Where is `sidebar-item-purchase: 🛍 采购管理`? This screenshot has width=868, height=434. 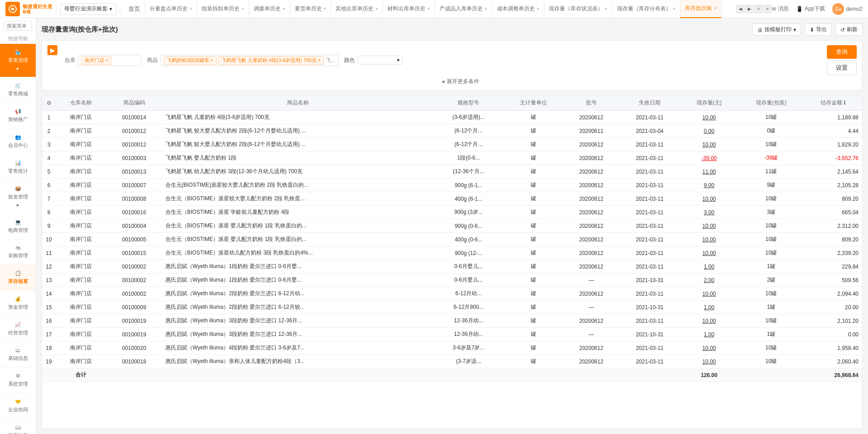
sidebar-item-purchase: 🛍 采购管理 is located at coordinates (18, 252).